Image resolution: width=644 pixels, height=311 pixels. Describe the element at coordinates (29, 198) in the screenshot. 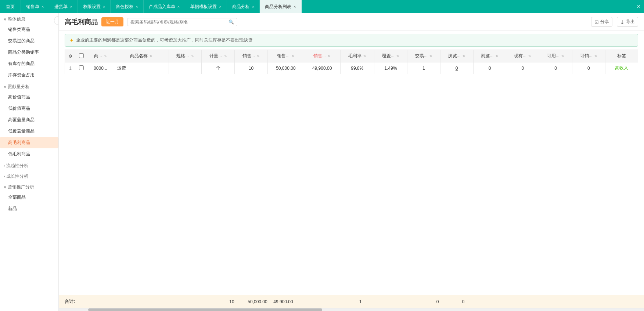

I see `sidebar-item-all-goods: 全部商品` at that location.